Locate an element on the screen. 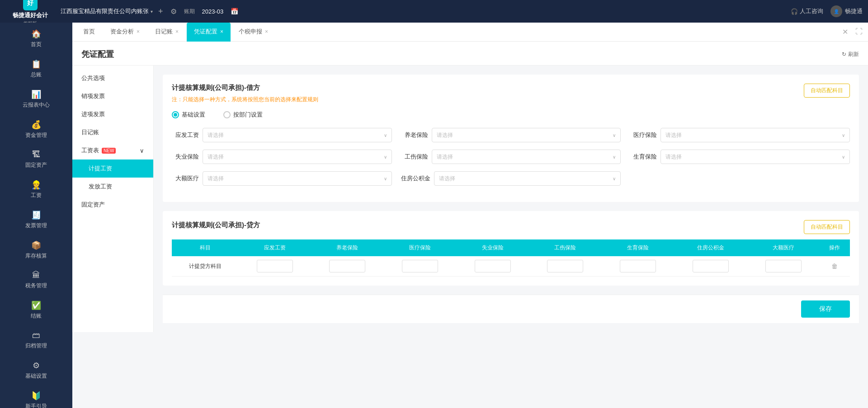  inventory-icon: 📦 is located at coordinates (36, 245).